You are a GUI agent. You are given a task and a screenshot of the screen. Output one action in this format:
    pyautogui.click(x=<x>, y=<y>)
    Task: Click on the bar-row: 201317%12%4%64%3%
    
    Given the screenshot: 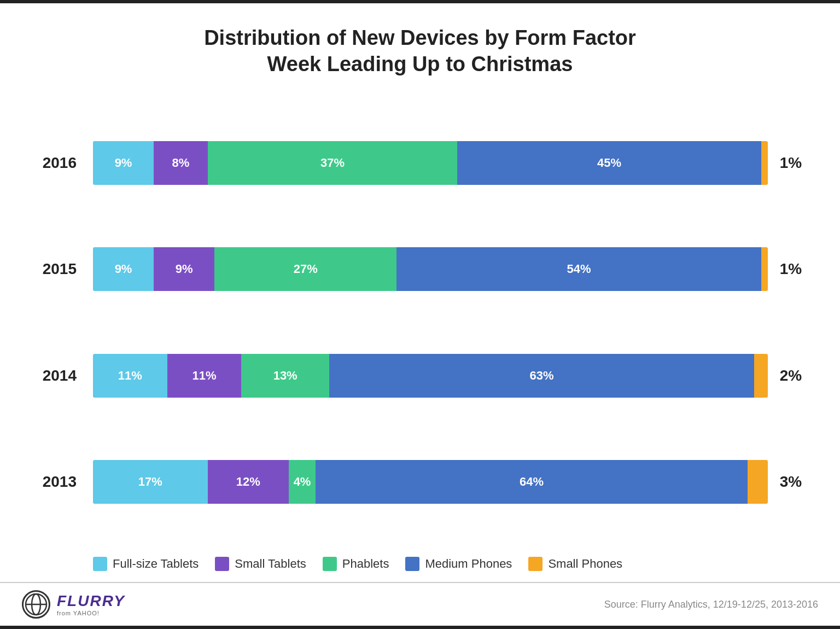 What is the action you would take?
    pyautogui.click(x=420, y=482)
    